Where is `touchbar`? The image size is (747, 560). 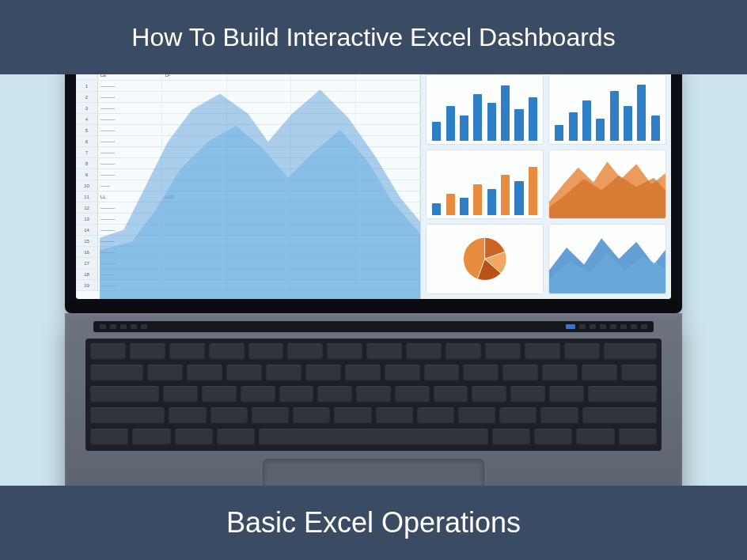
touchbar is located at coordinates (374, 327).